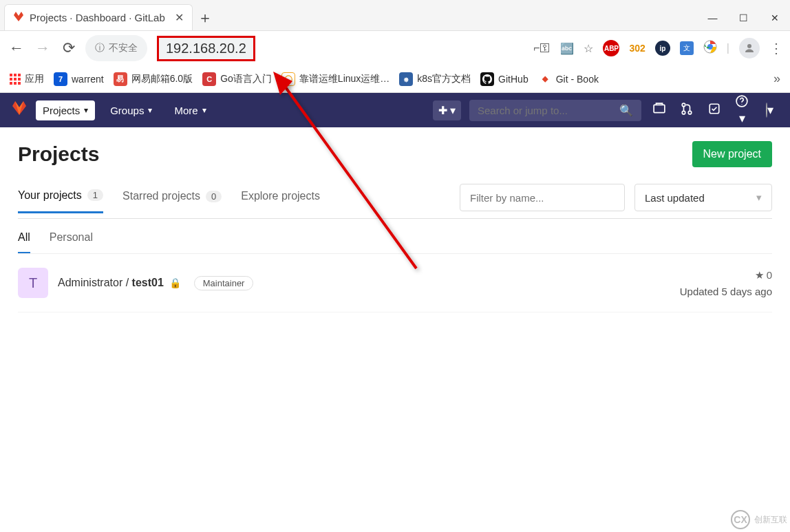 This screenshot has width=790, height=532. Describe the element at coordinates (123, 48) in the screenshot. I see `security-label: 不安全` at that location.